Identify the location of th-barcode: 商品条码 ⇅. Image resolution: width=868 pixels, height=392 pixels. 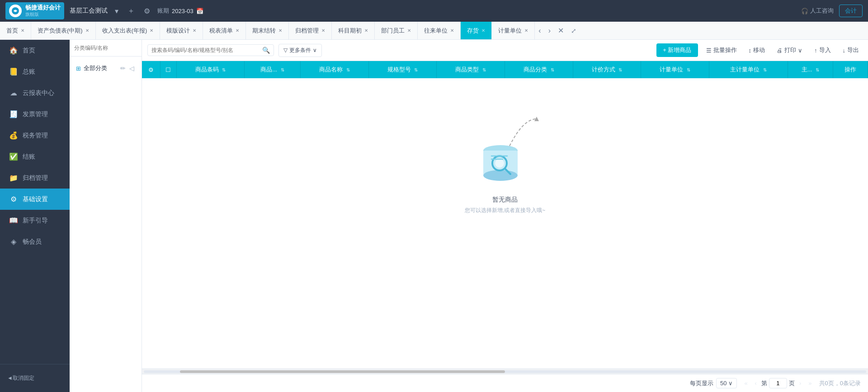
(211, 70).